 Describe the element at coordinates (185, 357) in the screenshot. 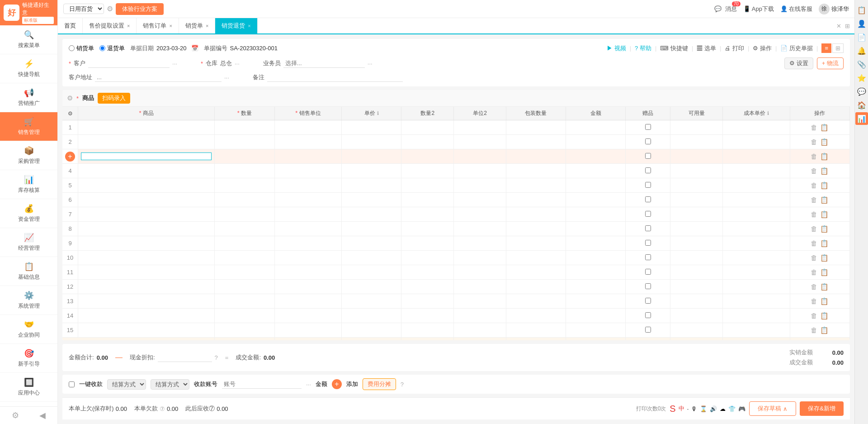

I see `discount-input` at that location.